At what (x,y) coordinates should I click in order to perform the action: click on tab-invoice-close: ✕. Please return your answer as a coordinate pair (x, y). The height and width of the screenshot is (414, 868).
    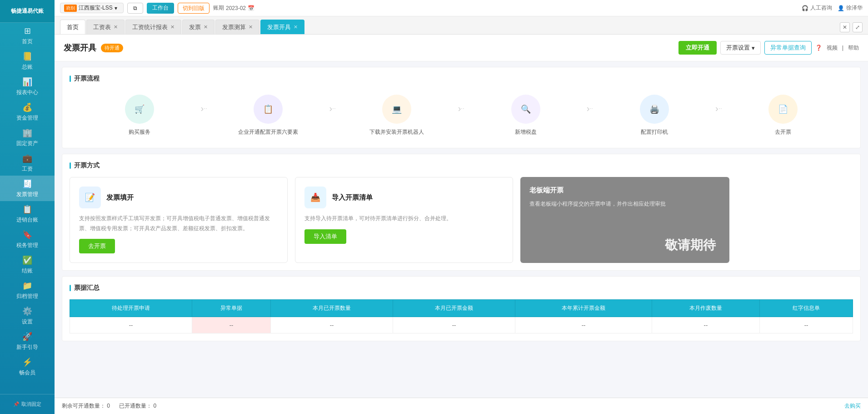
    Looking at the image, I should click on (205, 27).